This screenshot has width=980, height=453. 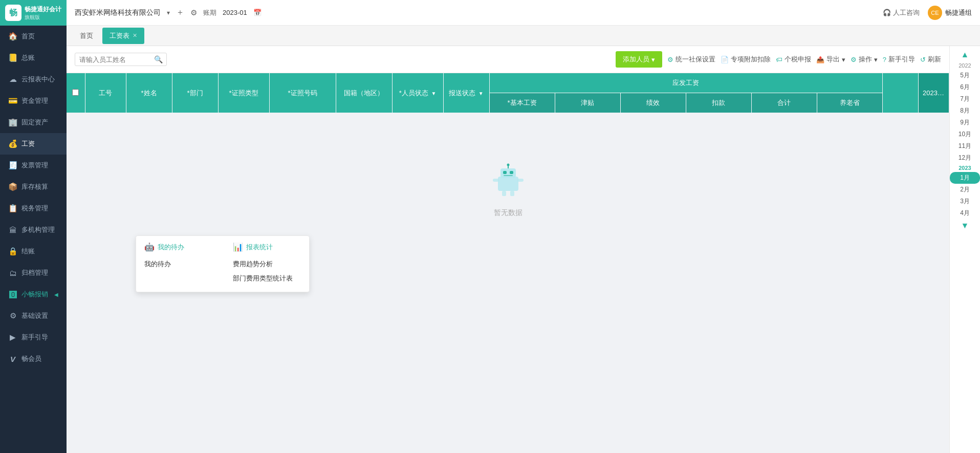 I want to click on select-all-header, so click(x=76, y=93).